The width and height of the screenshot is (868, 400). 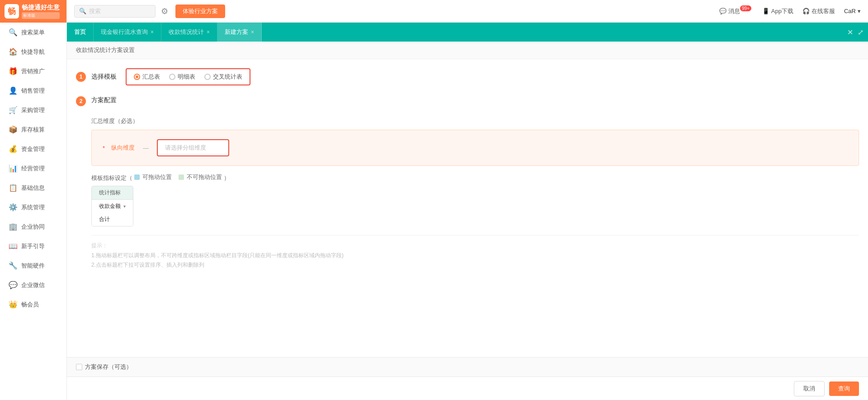 What do you see at coordinates (108, 367) in the screenshot?
I see `save-option-label: 方案保存（可选）` at bounding box center [108, 367].